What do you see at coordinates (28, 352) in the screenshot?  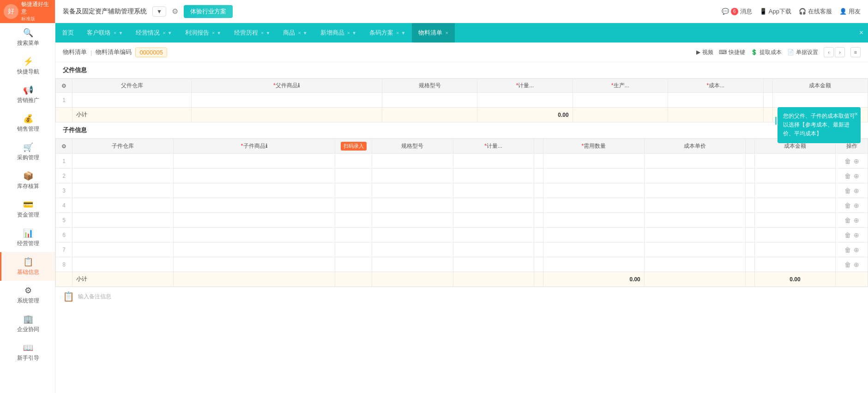 I see `sidebar-item-guide: 📖 新手引导` at bounding box center [28, 352].